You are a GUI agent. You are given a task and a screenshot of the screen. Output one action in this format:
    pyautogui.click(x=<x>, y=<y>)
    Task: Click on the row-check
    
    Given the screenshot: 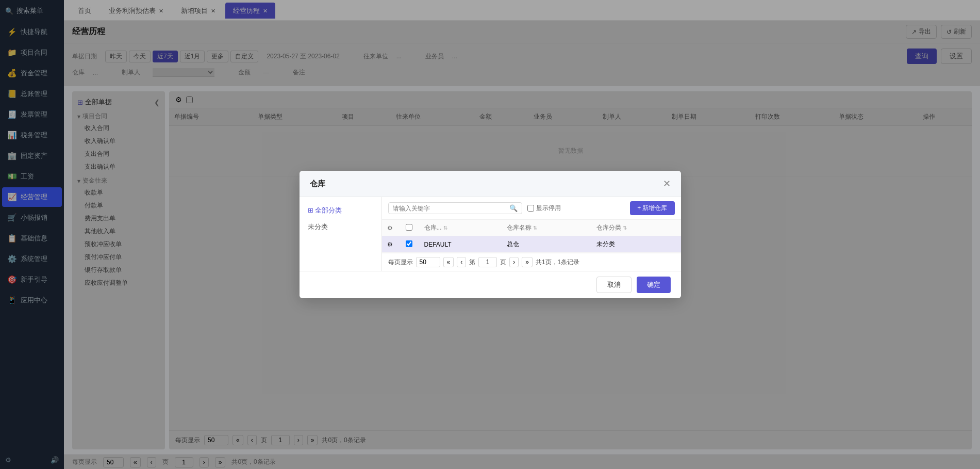 What is the action you would take?
    pyautogui.click(x=410, y=245)
    